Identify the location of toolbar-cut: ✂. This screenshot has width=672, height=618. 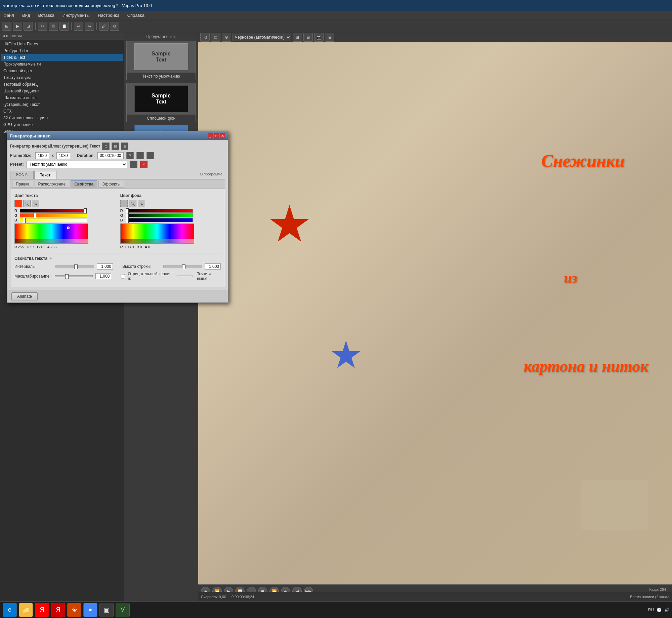
(43, 26).